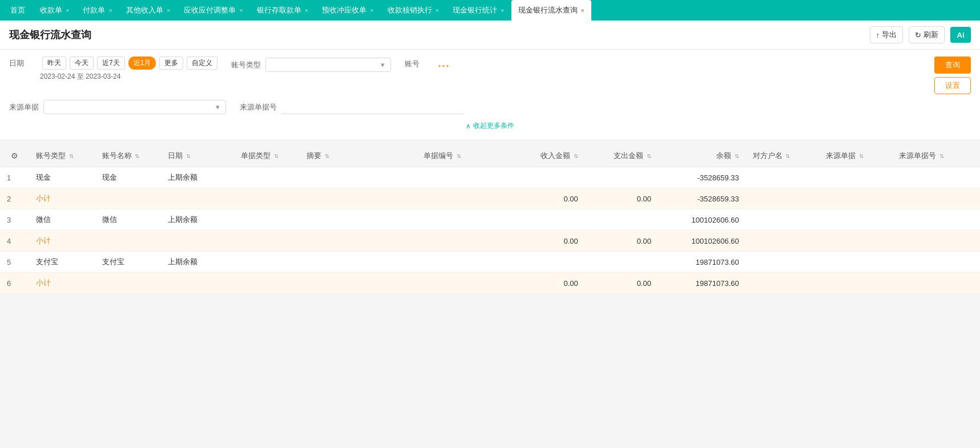  I want to click on col-doc-type: 单据类型 ⇅, so click(267, 156).